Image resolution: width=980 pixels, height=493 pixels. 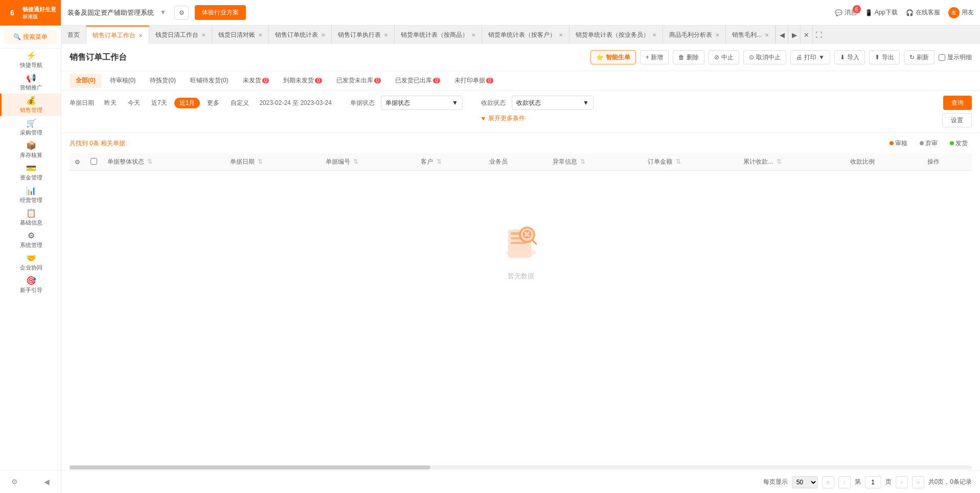 What do you see at coordinates (31, 217) in the screenshot?
I see `sidebar-item-basic-info: 📋 基础信息` at bounding box center [31, 217].